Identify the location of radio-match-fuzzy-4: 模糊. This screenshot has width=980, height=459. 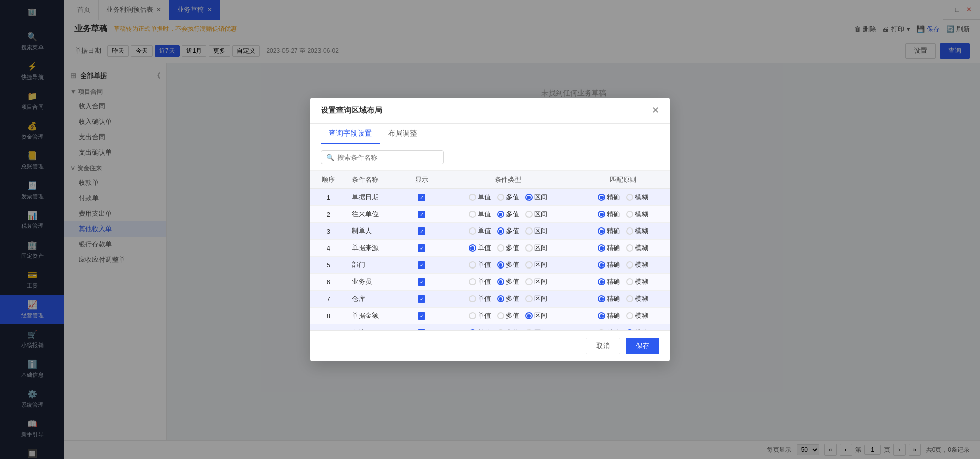
(637, 265).